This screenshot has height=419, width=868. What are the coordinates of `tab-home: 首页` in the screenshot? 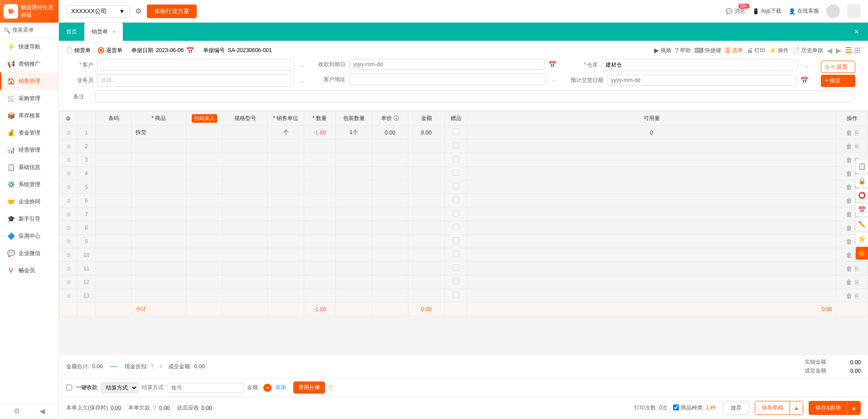 It's located at (72, 32).